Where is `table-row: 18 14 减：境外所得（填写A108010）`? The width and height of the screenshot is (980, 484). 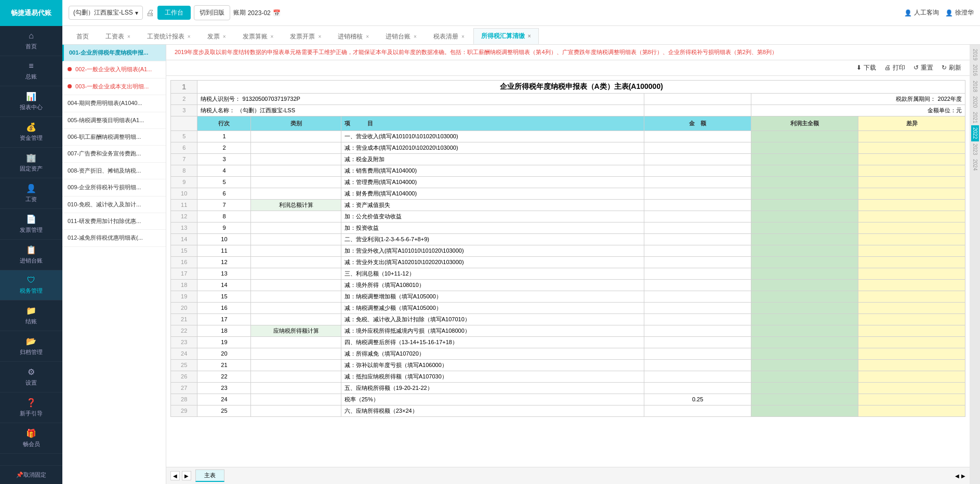 table-row: 18 14 减：境外所得（填写A108010） is located at coordinates (568, 285).